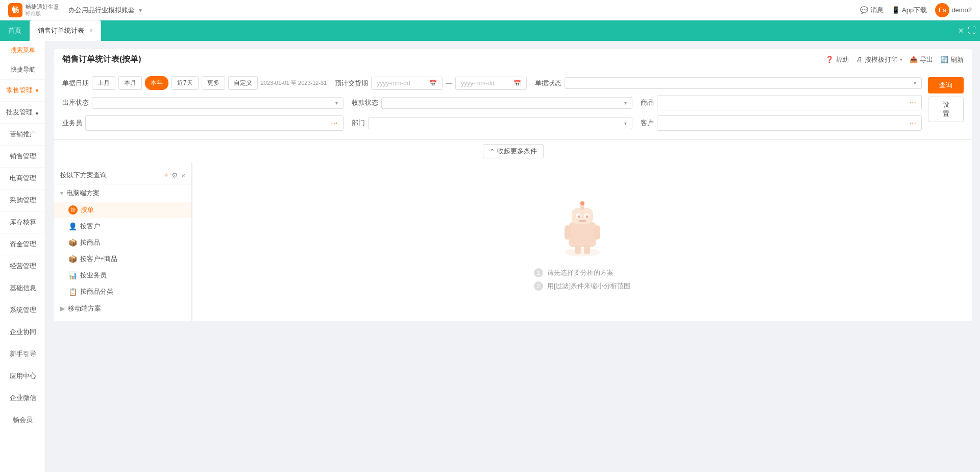 The image size is (980, 472). I want to click on tree-item-by-order: 按 按单, so click(122, 210).